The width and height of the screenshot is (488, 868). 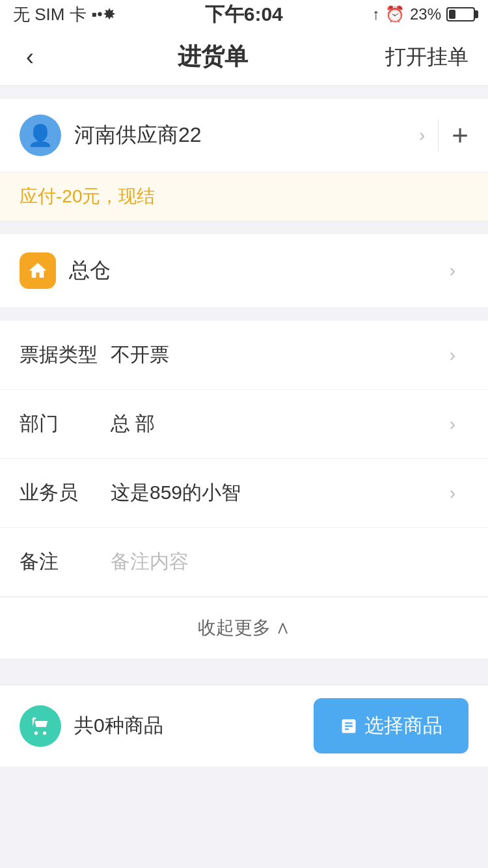 I want to click on supplier-section: 👤 河南供应商22 › + 应付-20元，现结, so click(x=244, y=160).